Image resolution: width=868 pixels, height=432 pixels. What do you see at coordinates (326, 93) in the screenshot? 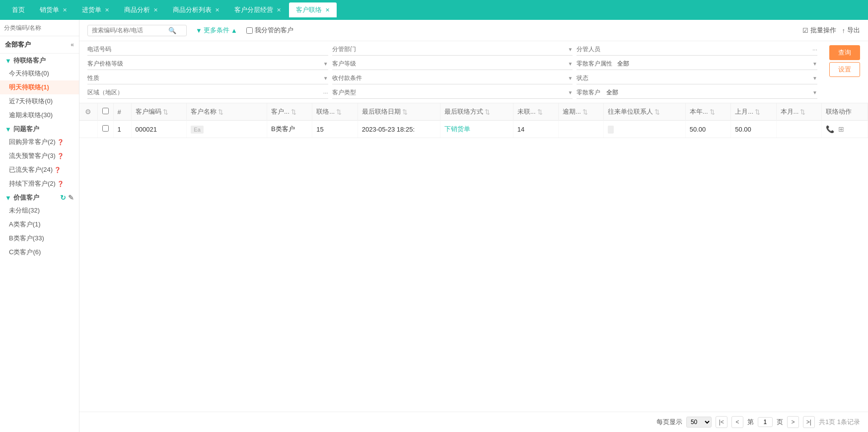
I see `filter-region-dots: ···` at bounding box center [326, 93].